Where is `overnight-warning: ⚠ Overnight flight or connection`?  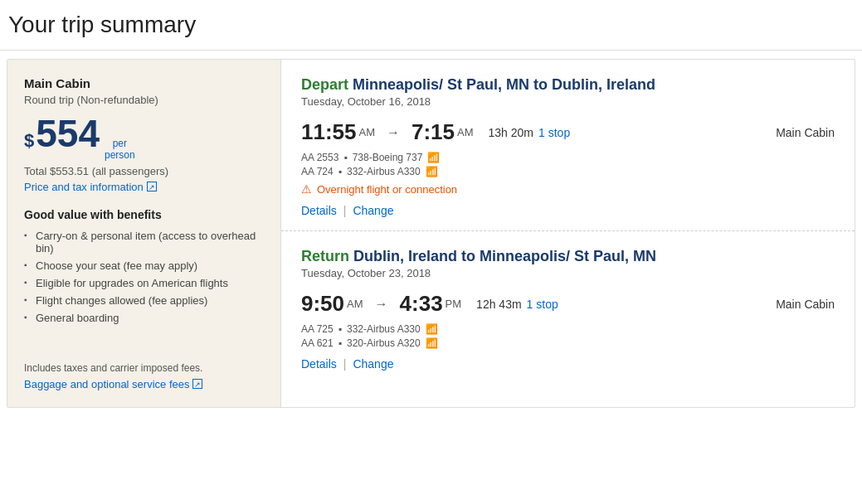
overnight-warning: ⚠ Overnight flight or connection is located at coordinates (567, 189).